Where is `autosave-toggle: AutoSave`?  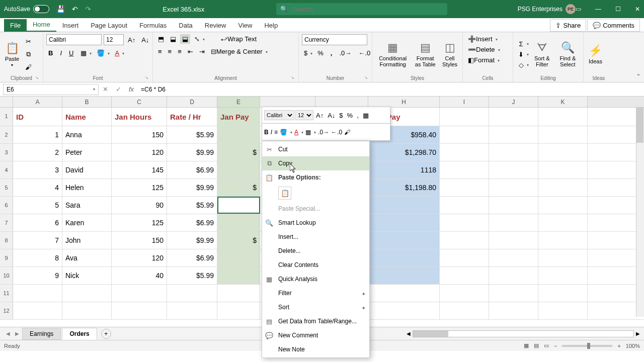 autosave-toggle: AutoSave is located at coordinates (27, 9).